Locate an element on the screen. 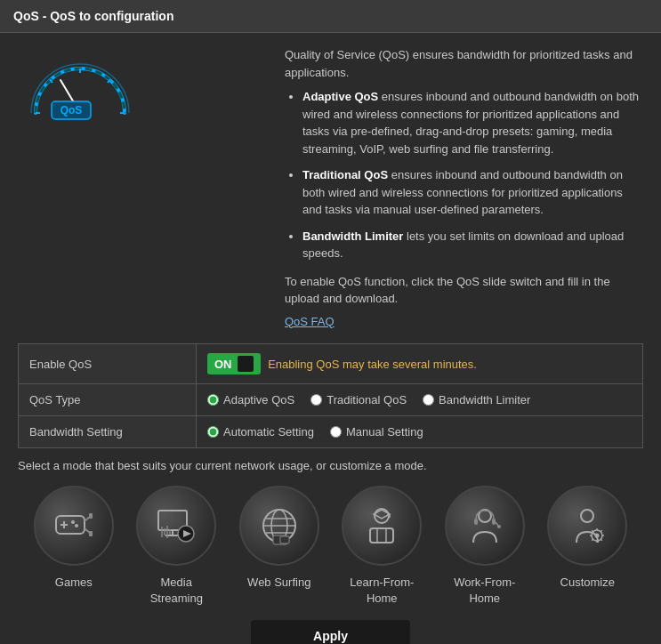 This screenshot has height=644, width=661. enable-note: To enable QoS function, click the QoS sl… is located at coordinates (464, 290).